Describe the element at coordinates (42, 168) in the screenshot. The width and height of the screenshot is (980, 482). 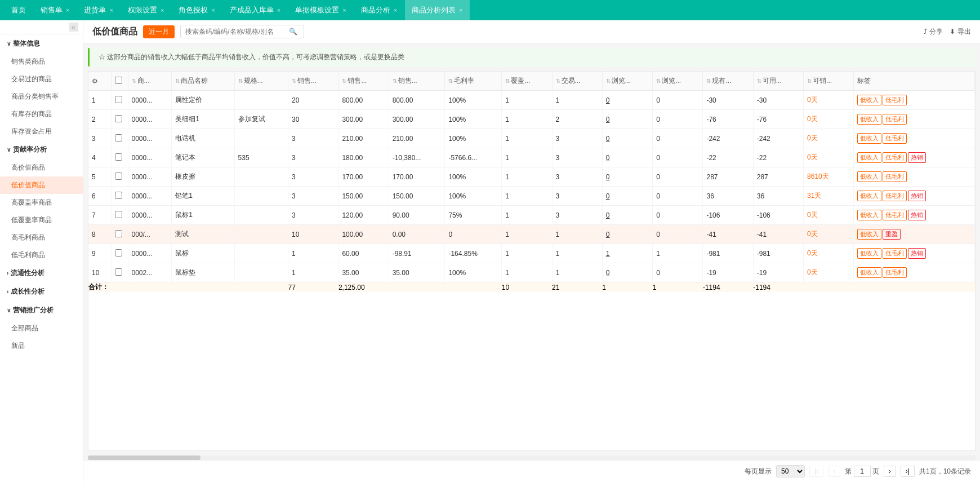
I see `sidebar-item-high-value: 高价值商品` at that location.